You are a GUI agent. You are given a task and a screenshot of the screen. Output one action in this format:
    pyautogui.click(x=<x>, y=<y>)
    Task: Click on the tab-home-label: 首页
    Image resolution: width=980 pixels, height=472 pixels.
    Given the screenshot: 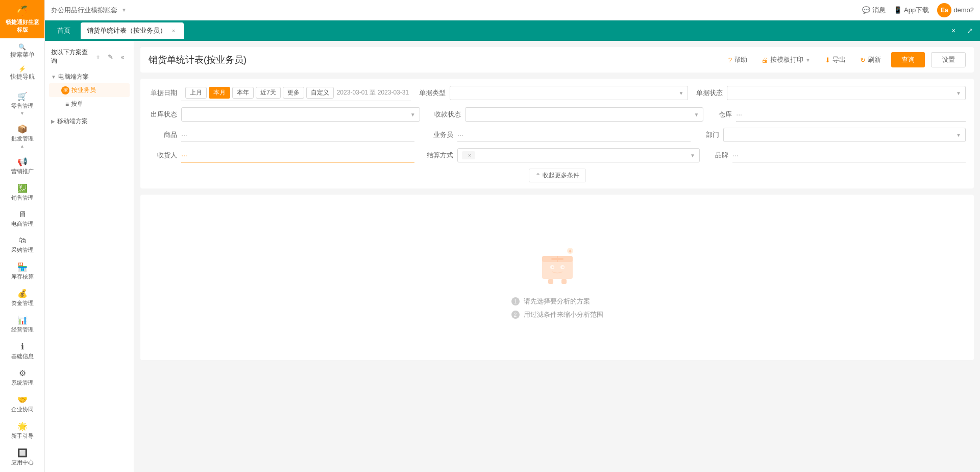 What is the action you would take?
    pyautogui.click(x=64, y=31)
    